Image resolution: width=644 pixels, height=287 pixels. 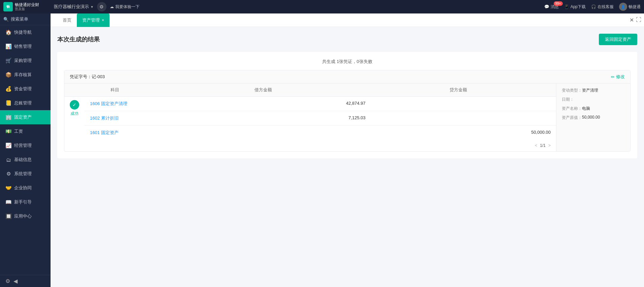 What do you see at coordinates (572, 100) in the screenshot?
I see `date-label: 日期：` at bounding box center [572, 100].